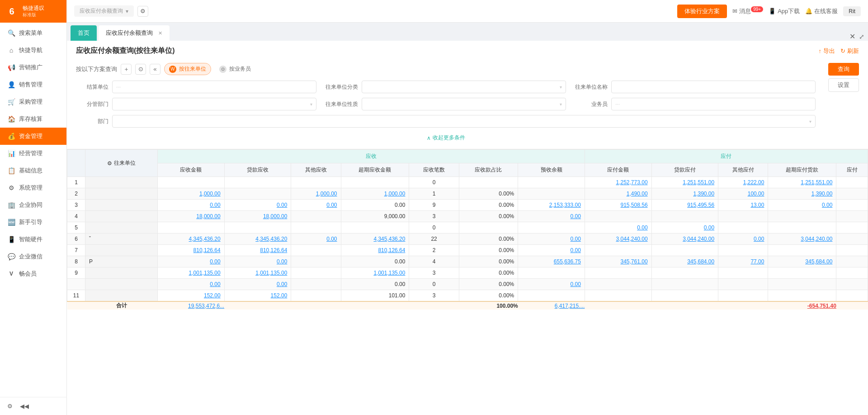 This screenshot has width=868, height=415. What do you see at coordinates (743, 296) in the screenshot?
I see `row-11-ap-other` at bounding box center [743, 296].